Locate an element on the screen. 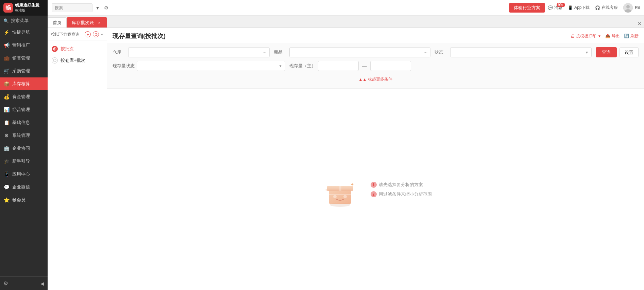  sidebar-footer: ⚙ ◀ is located at coordinates (24, 283).